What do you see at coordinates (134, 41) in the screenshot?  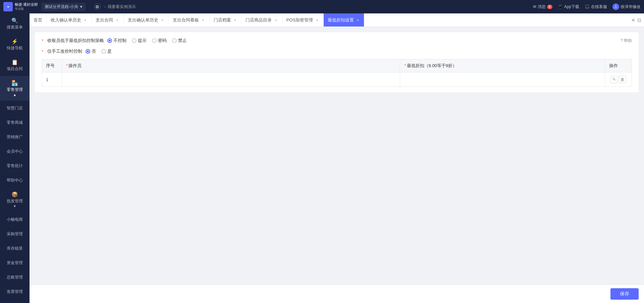 I see `radio-remind` at bounding box center [134, 41].